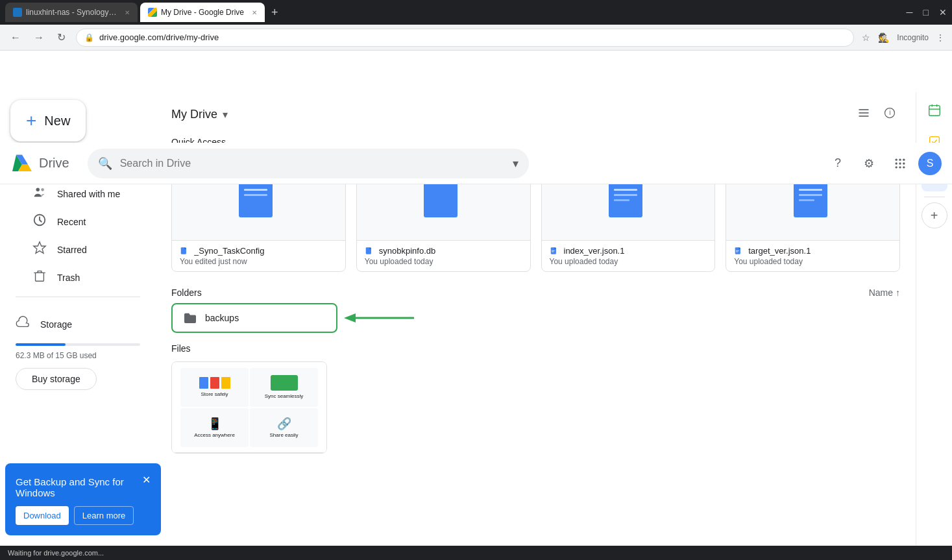 This screenshot has width=952, height=560. I want to click on new-tab-button: +, so click(275, 13).